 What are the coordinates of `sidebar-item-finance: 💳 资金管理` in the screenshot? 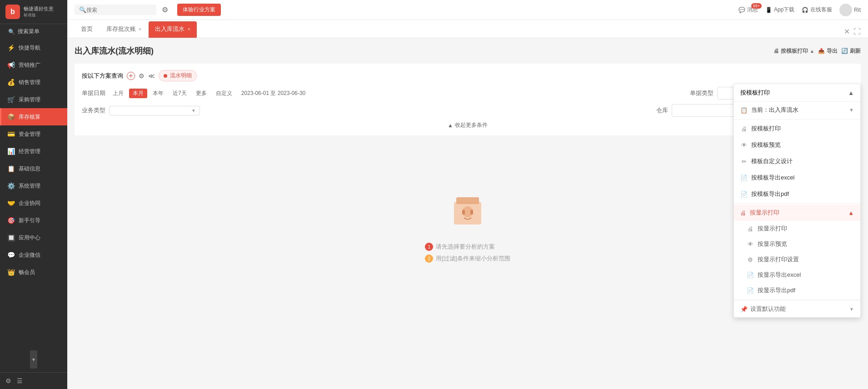 It's located at (34, 134).